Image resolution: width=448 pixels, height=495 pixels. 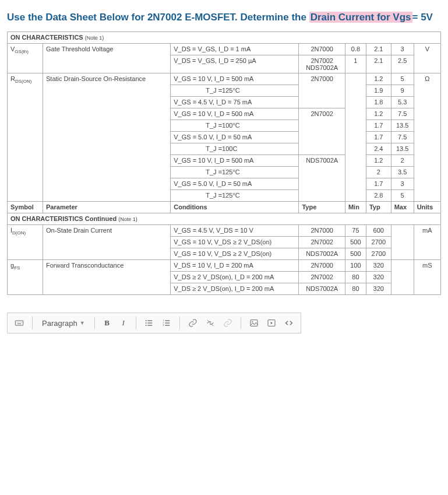 What do you see at coordinates (26, 278) in the screenshot?
I see `cell-symbol: gFS` at bounding box center [26, 278].